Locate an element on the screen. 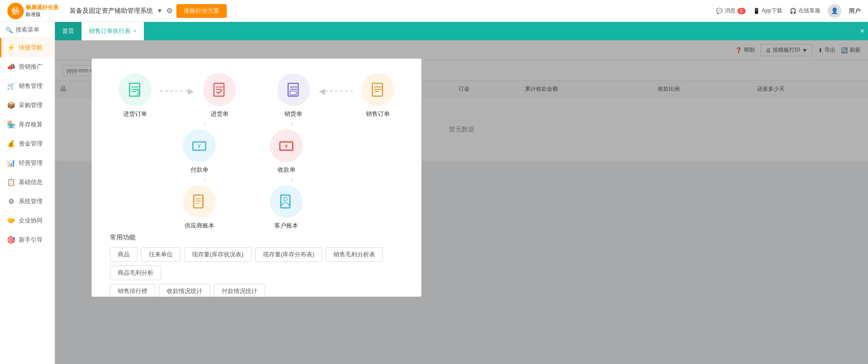 The image size is (868, 364). app-download-btn: 📱 App下载 is located at coordinates (768, 11).